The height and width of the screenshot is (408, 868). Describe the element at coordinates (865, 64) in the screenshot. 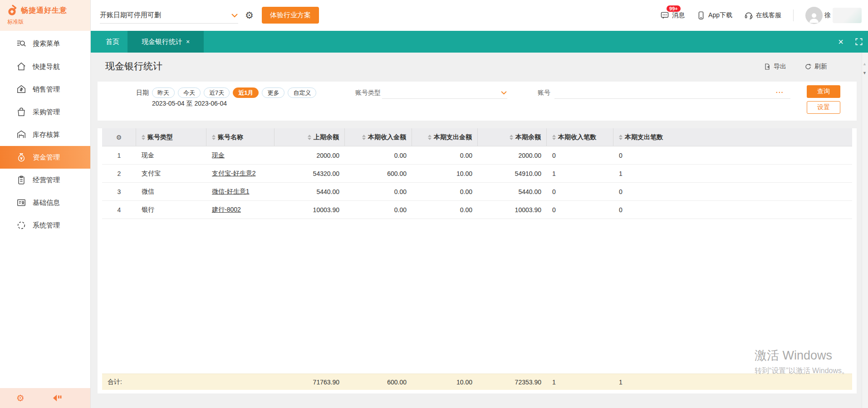

I see `scroll-up-icon: ▲` at that location.